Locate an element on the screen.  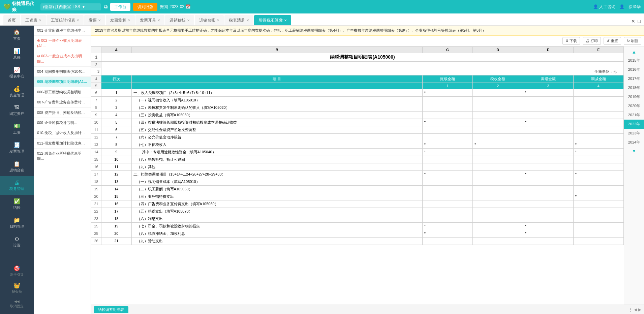
val-c-5: * is located at coordinates (448, 122).